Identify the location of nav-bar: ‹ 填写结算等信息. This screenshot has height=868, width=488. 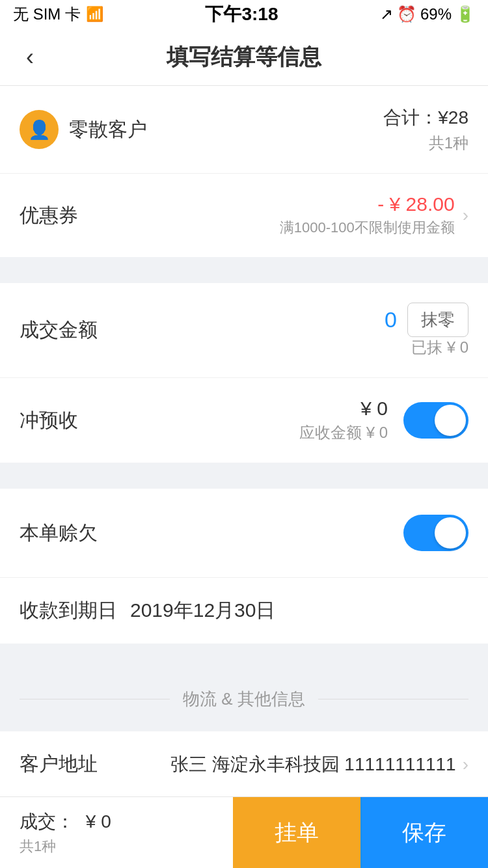
(244, 57).